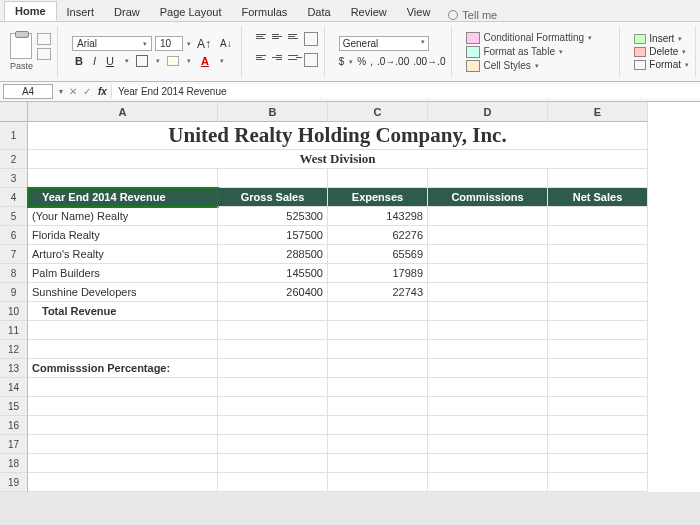  What do you see at coordinates (273, 216) in the screenshot?
I see `cell: 525300` at bounding box center [273, 216].